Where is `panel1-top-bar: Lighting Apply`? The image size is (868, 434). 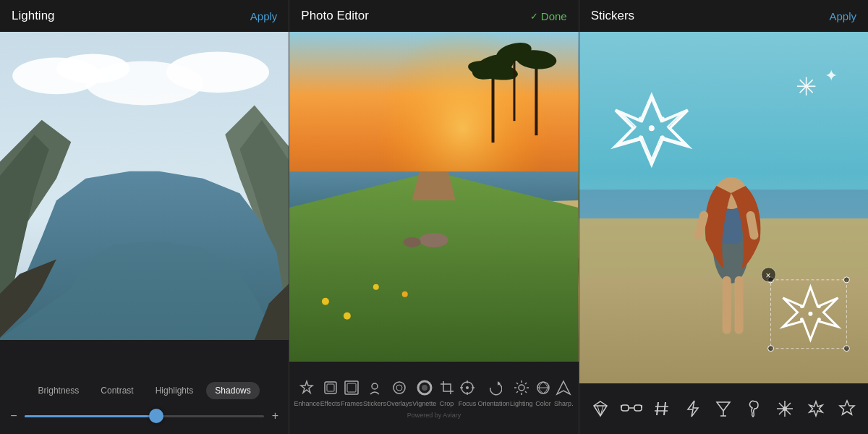 panel1-top-bar: Lighting Apply is located at coordinates (145, 16).